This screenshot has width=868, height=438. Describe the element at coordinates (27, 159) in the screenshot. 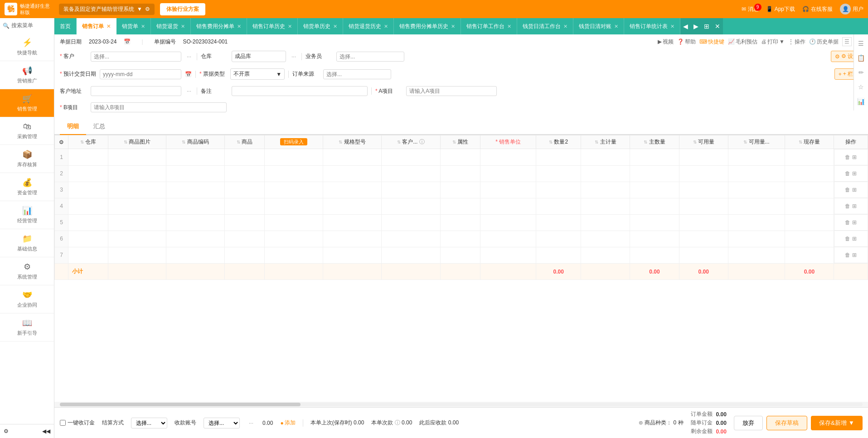

I see `sidebar-item-inventory: 📦 库存核算` at that location.